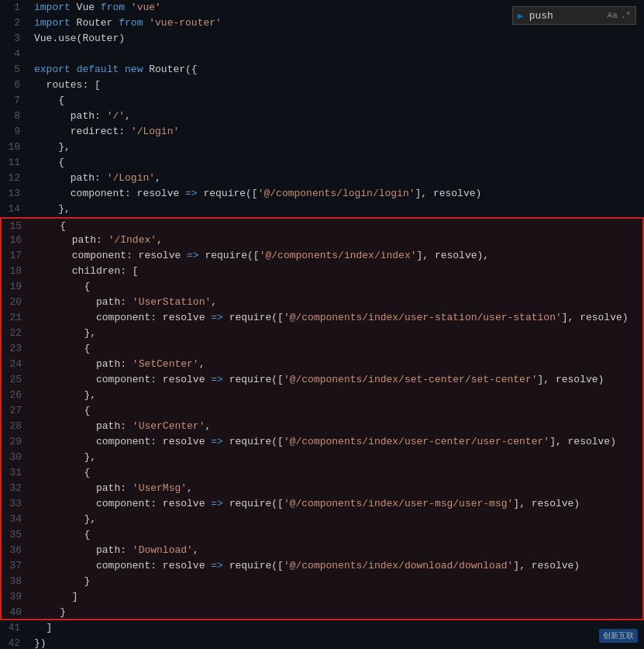 The height and width of the screenshot is (649, 644). I want to click on line-content: routes: [, so click(336, 85).